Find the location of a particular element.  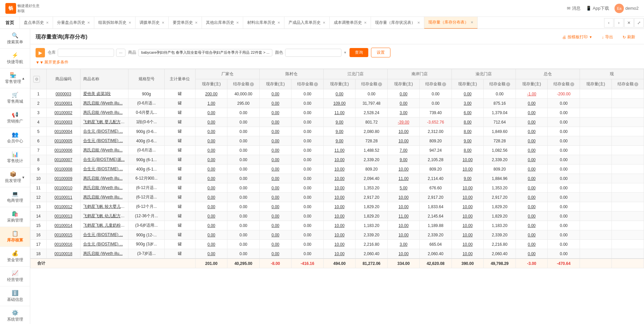

cell-code: 00100015 is located at coordinates (63, 235).